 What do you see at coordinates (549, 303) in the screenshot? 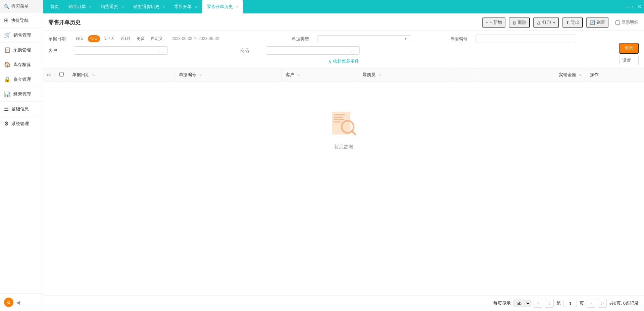
I see `prev-page-button: ⟨` at bounding box center [549, 303].